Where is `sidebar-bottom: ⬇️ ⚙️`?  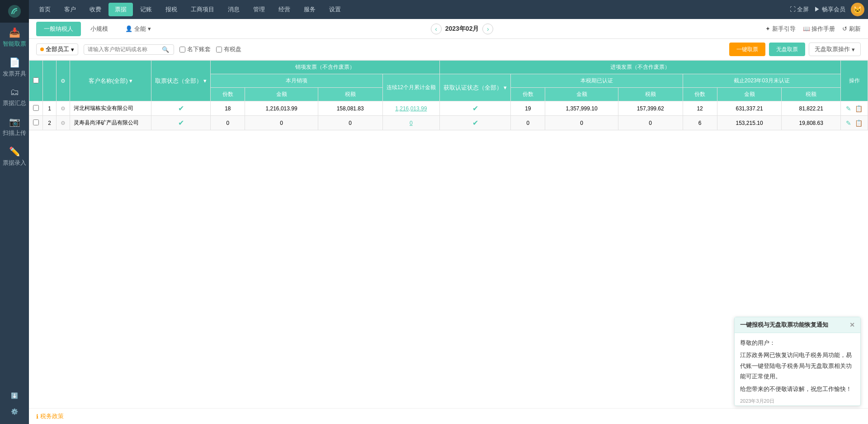 sidebar-bottom: ⬇️ ⚙️ is located at coordinates (14, 406).